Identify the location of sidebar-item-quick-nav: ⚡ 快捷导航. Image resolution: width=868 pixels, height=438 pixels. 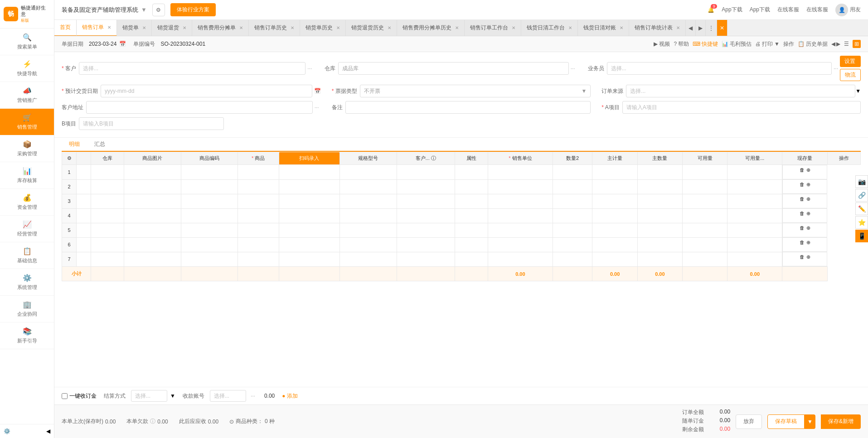
(27, 69).